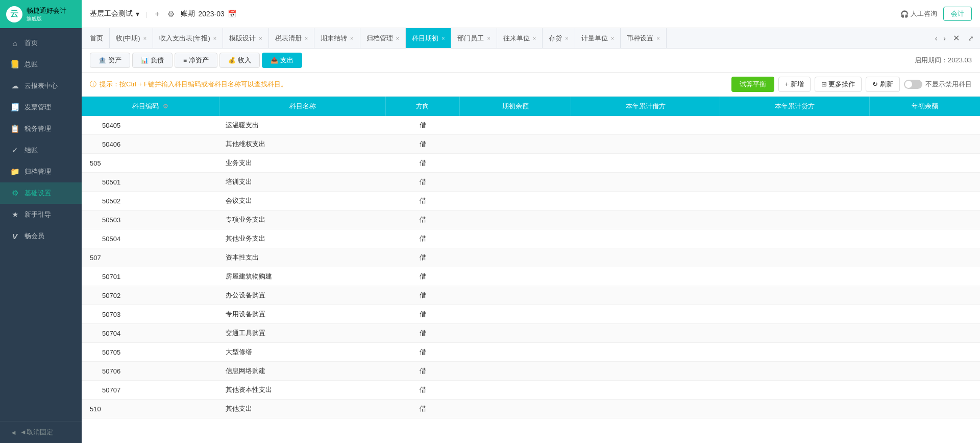 Image resolution: width=980 pixels, height=443 pixels. What do you see at coordinates (531, 38) in the screenshot?
I see `tabbar: 首页 收(中期) × 收入支出表(年报) × 模版设计 × 税表清册 × 期末结…` at bounding box center [531, 38].